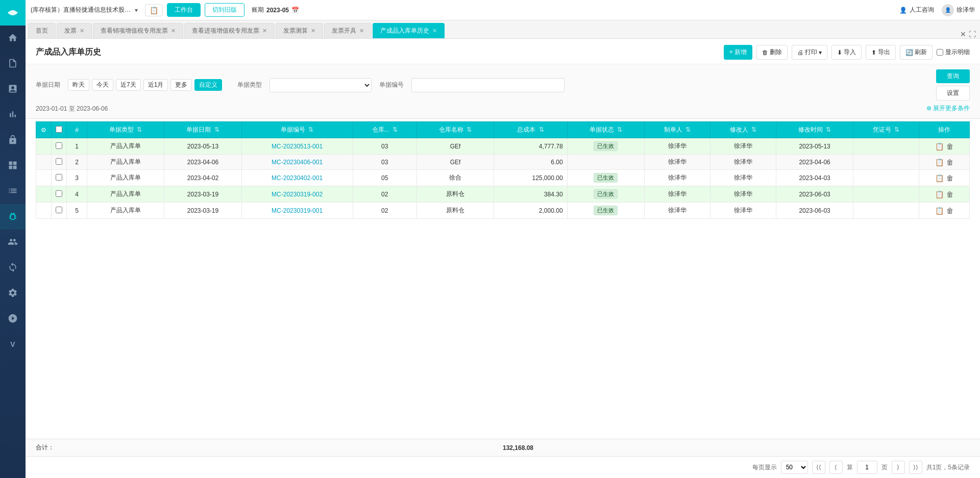  What do you see at coordinates (819, 467) in the screenshot?
I see `first-page-button: ⟨⟨` at bounding box center [819, 467].